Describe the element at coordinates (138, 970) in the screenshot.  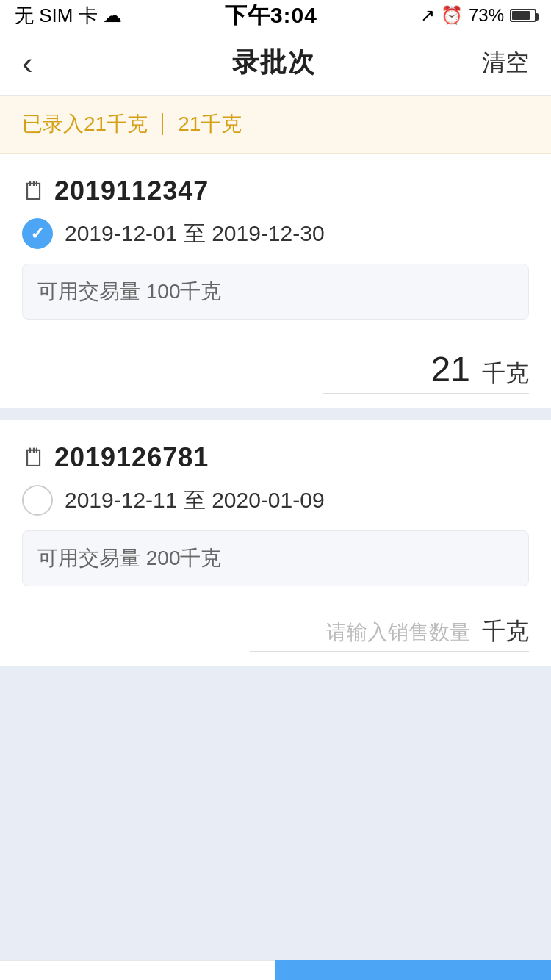
I see `auto-distribute-button: 自动分配` at that location.